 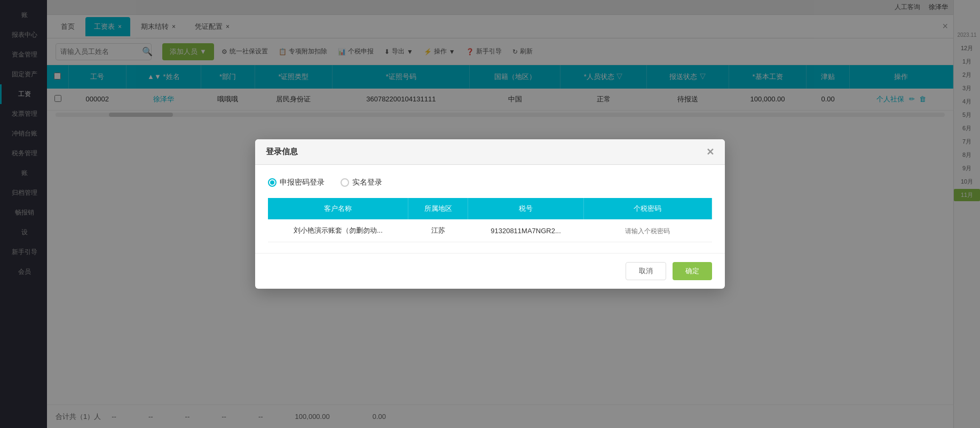 What do you see at coordinates (490, 209) in the screenshot?
I see `dialog-body: 申报密码登录 实名登录 客户名称 所属地区 税号 个税密码` at bounding box center [490, 209].